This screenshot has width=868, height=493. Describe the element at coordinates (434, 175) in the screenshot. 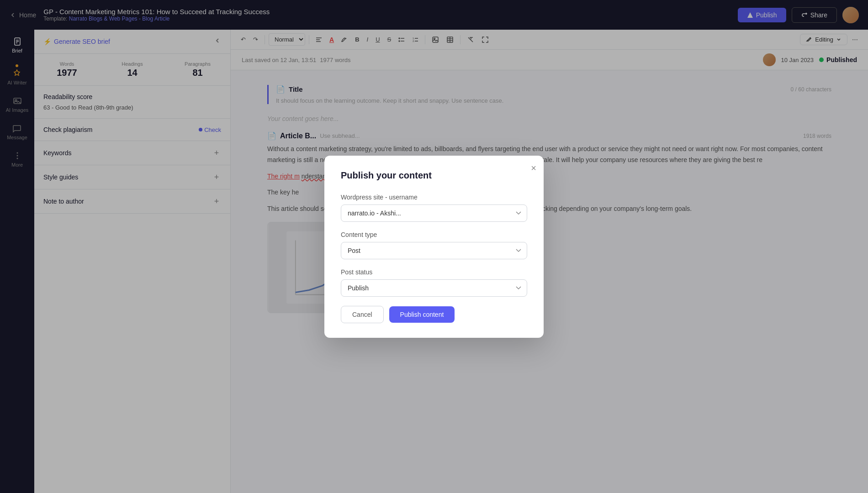

I see `modal-title: Publish your content` at that location.